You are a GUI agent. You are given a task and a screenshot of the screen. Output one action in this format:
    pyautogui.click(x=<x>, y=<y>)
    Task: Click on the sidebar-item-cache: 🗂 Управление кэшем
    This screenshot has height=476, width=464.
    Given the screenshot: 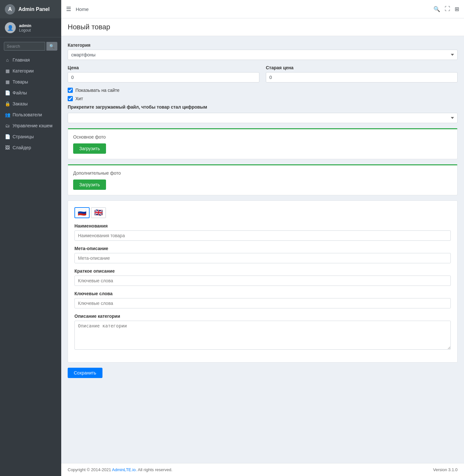 What is the action you would take?
    pyautogui.click(x=31, y=126)
    